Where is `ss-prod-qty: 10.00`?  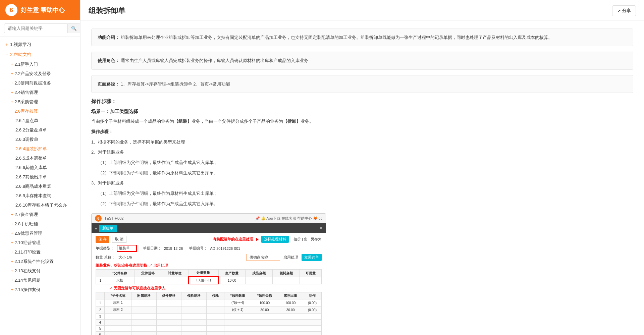 ss-prod-qty: 10.00 is located at coordinates (232, 280).